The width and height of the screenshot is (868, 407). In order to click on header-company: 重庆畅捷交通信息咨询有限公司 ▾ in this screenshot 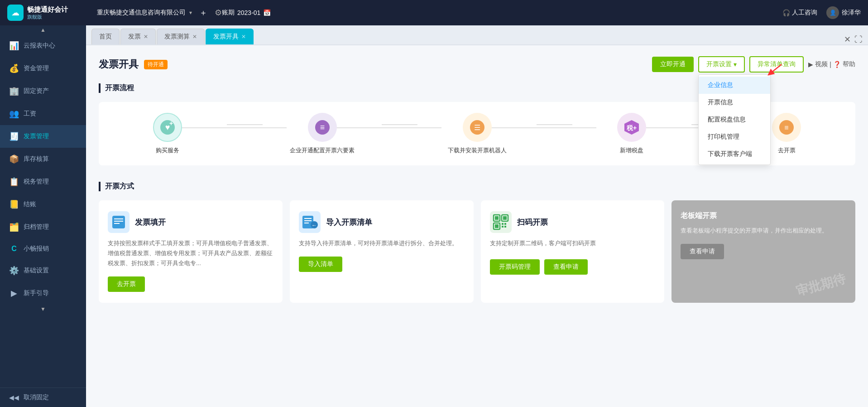, I will do `click(144, 13)`.